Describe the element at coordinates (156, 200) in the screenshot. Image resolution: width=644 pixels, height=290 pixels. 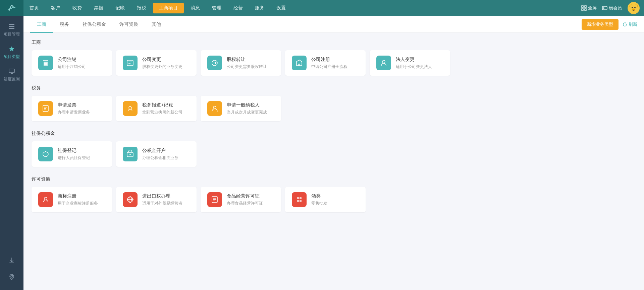
I see `card-import-export: 进出口权办理 适用于对外贸易经营者` at that location.